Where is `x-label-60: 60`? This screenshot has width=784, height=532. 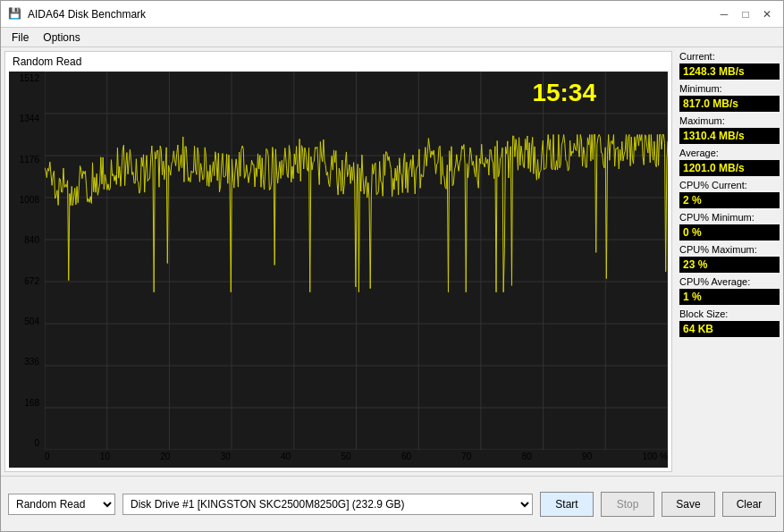 x-label-60: 60 is located at coordinates (406, 456).